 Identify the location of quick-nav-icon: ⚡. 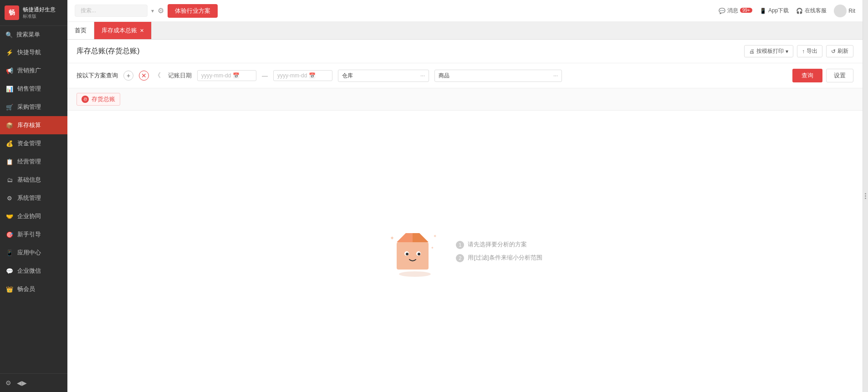
(10, 52).